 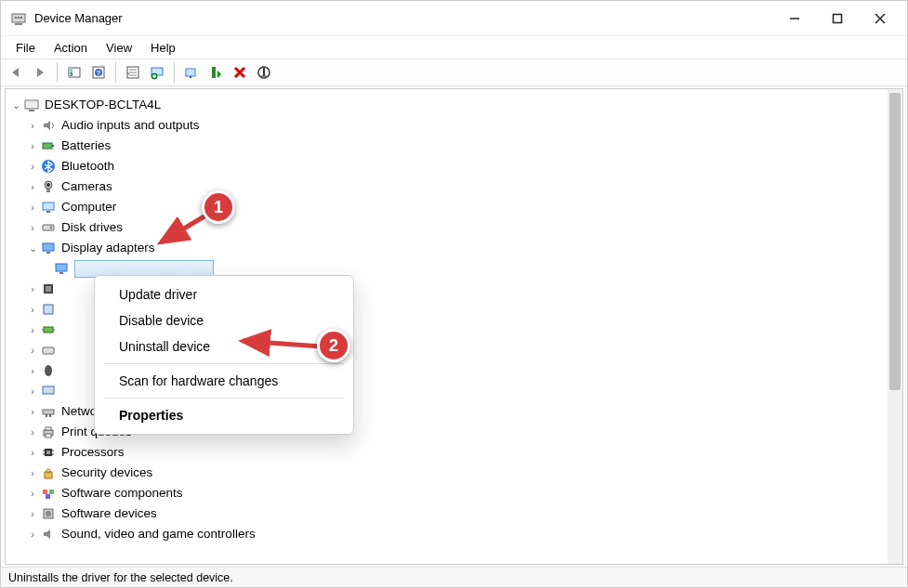 What do you see at coordinates (48, 412) in the screenshot?
I see `network-icon` at bounding box center [48, 412].